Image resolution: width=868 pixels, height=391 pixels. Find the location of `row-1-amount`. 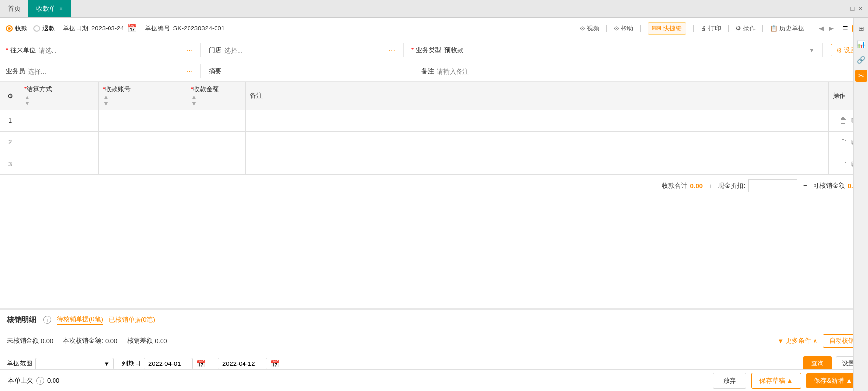

row-1-amount is located at coordinates (217, 121).